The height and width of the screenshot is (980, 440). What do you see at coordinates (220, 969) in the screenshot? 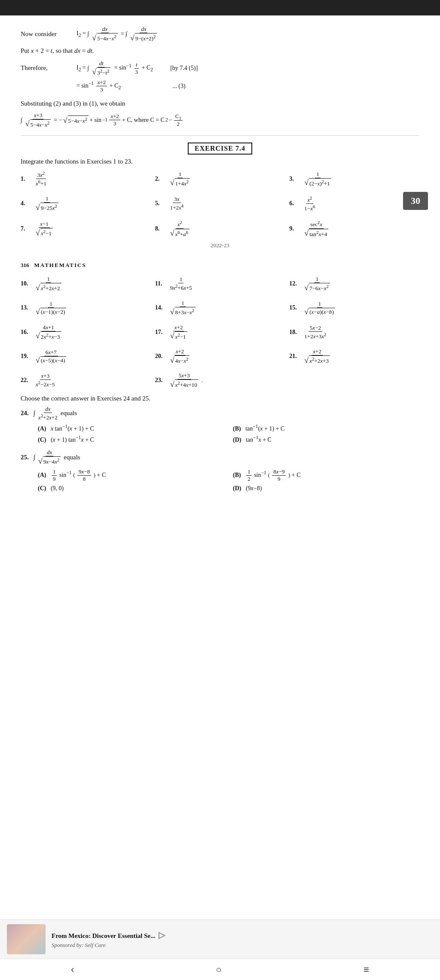
I see `bottom-nav: ‹ ○ ≡` at bounding box center [220, 969].